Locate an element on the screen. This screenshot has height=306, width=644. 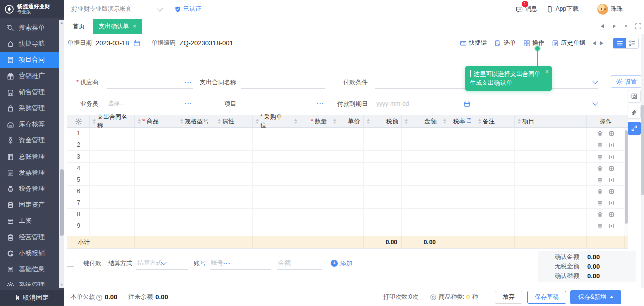
sidebar-item-funds: 资金管理 is located at coordinates (30, 140).